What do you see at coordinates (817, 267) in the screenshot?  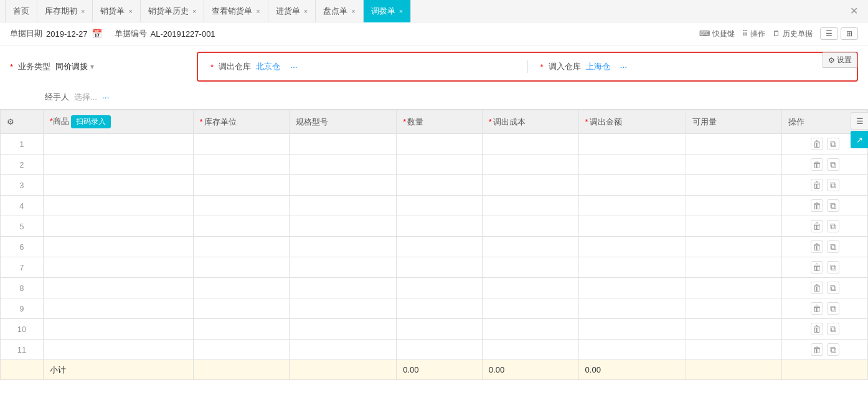 I see `delete-row-btn-7: 🗑` at bounding box center [817, 267].